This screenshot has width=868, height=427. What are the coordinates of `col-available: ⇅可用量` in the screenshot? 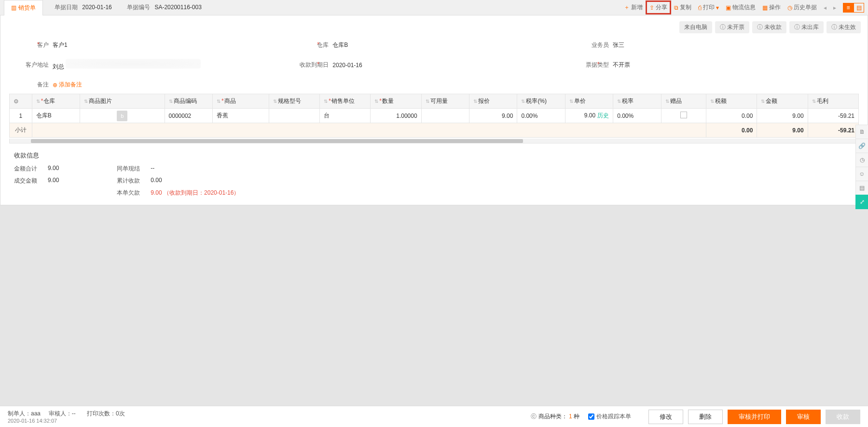 It's located at (445, 101).